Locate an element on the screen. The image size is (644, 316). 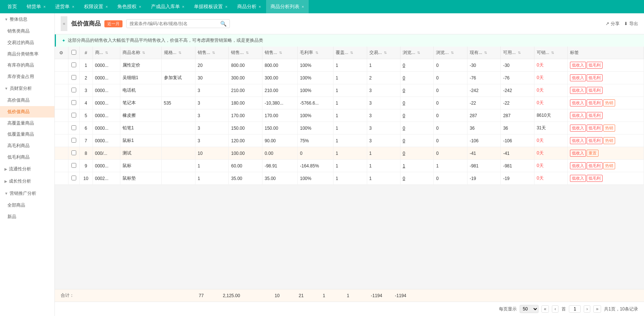
view1-link: 1 is located at coordinates (404, 166).